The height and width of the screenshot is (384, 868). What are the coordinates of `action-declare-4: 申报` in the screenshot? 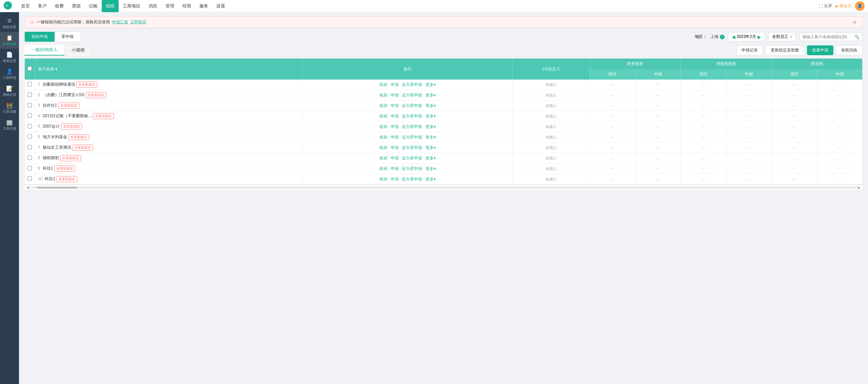 It's located at (395, 127).